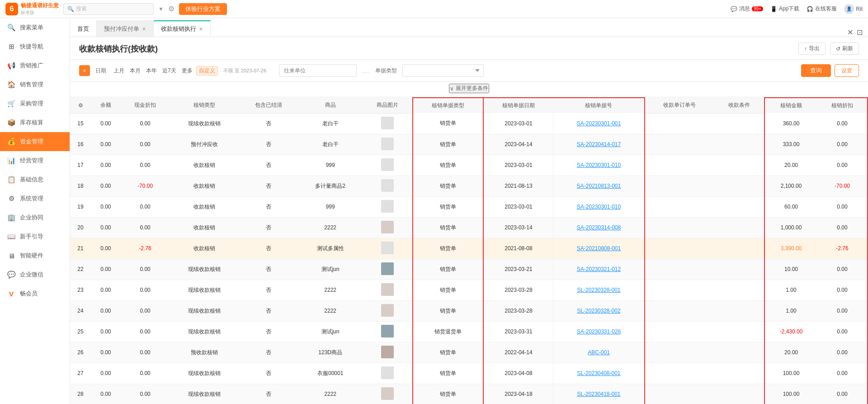  What do you see at coordinates (330, 144) in the screenshot?
I see `cell-goods: 老白干` at bounding box center [330, 144].